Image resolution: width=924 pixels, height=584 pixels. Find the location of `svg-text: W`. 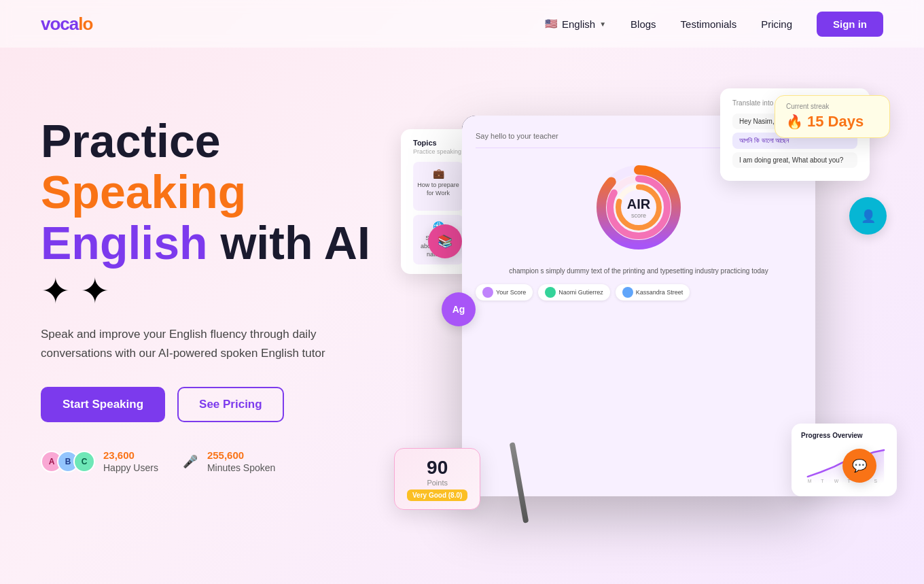

svg-text: W is located at coordinates (837, 481).